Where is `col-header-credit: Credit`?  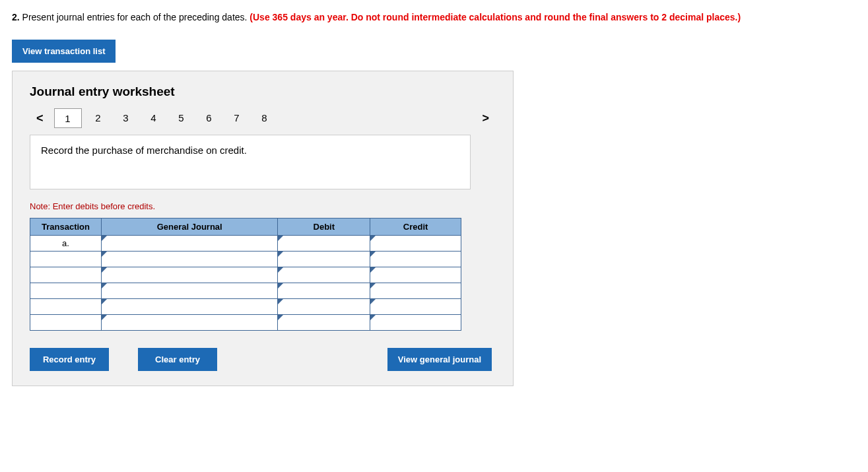 col-header-credit: Credit is located at coordinates (416, 227).